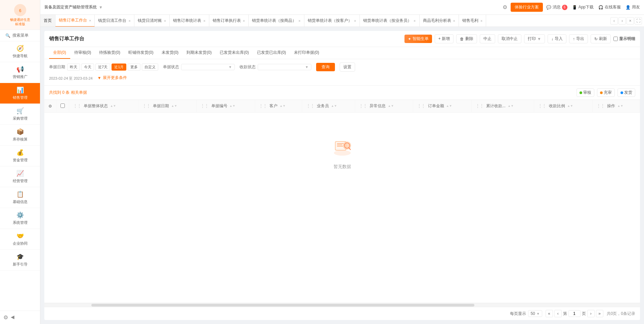  What do you see at coordinates (276, 21) in the screenshot?
I see `tab-sales-by-product: 销货单统计表（按商品）×` at bounding box center [276, 21].